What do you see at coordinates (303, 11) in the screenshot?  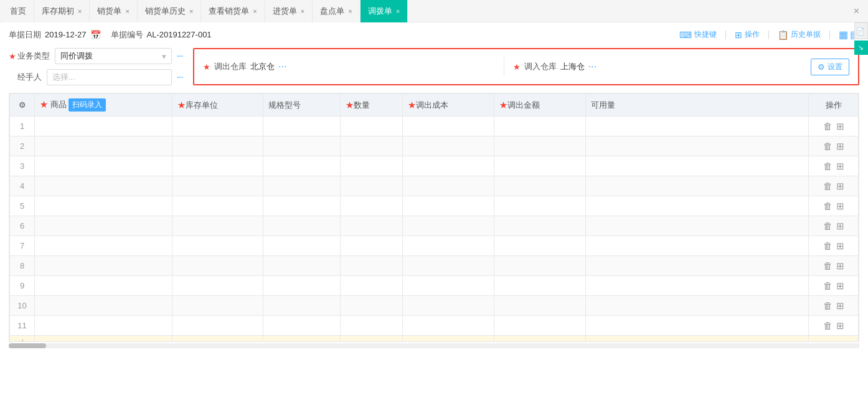 I see `tab-close-purchase: ×` at bounding box center [303, 11].